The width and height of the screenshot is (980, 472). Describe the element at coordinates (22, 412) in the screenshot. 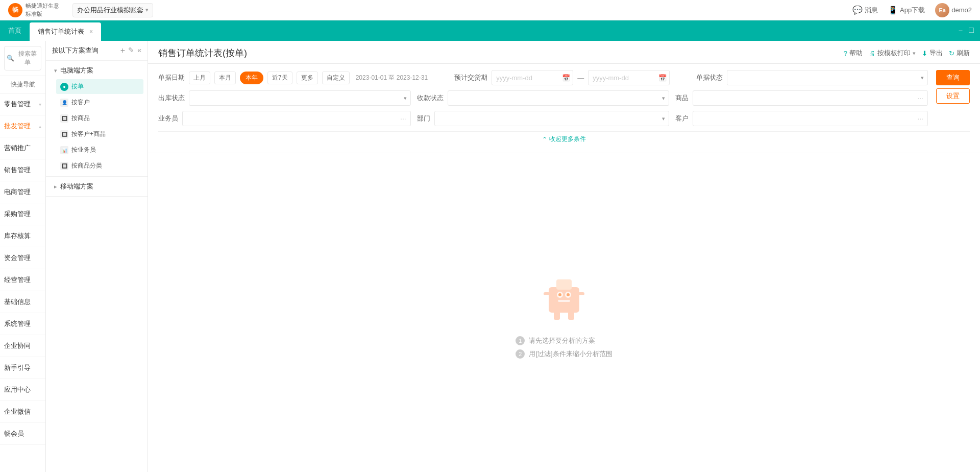

I see `sidebar-item-wechat: 企业微信` at that location.